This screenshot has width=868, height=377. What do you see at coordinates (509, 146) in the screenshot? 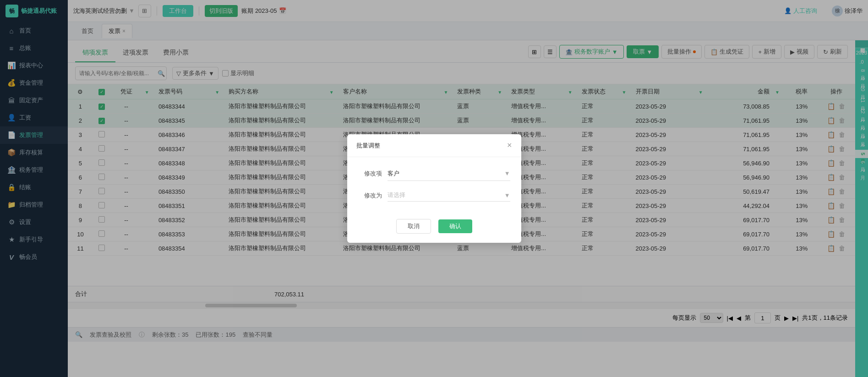
I see `modal-close-btn: ×` at bounding box center [509, 146].